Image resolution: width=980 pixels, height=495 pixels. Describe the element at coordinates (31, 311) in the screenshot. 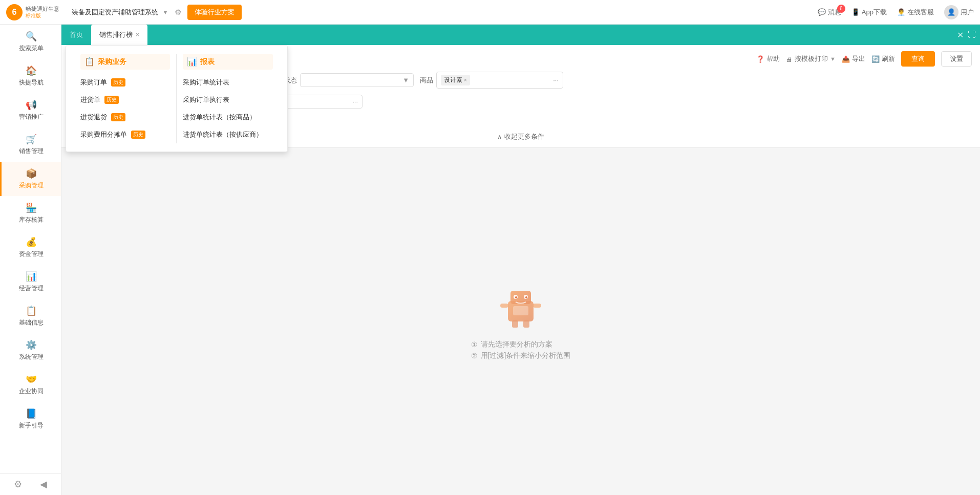

I see `basic-icon: 📋` at that location.